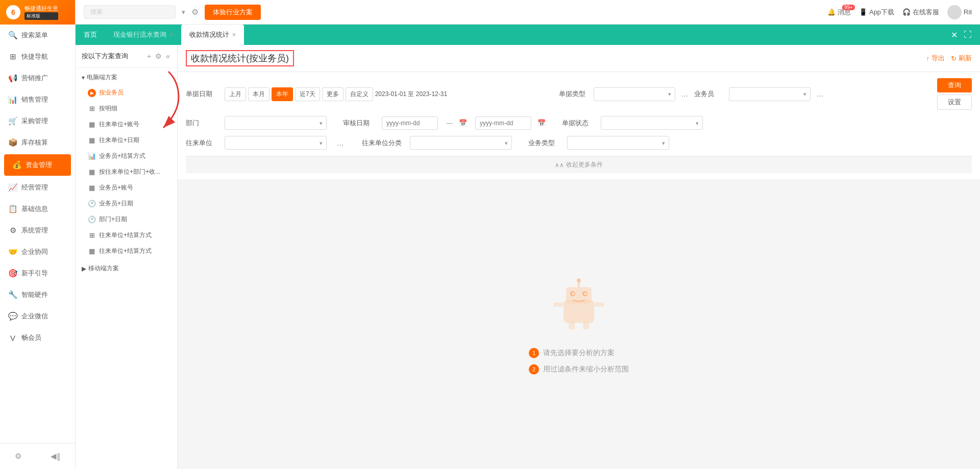 This screenshot has width=980, height=469. Describe the element at coordinates (38, 456) in the screenshot. I see `sidebar-bottom: ⚙ ◀‖` at that location.